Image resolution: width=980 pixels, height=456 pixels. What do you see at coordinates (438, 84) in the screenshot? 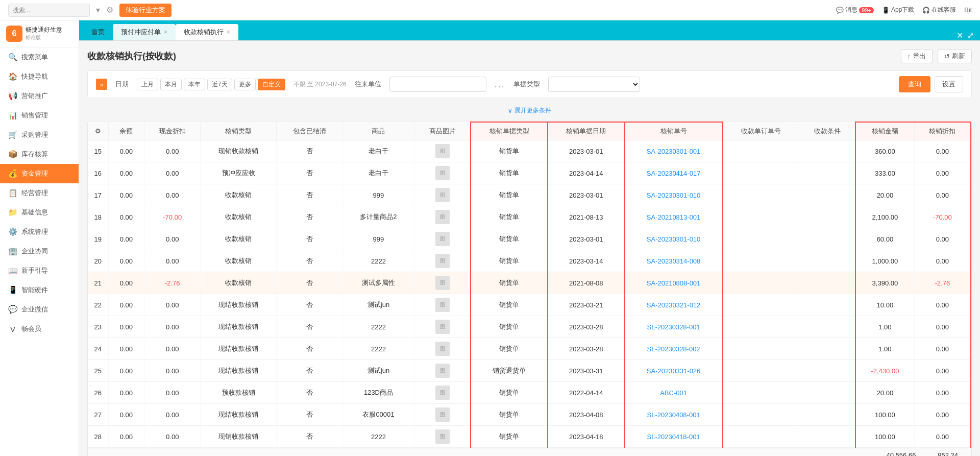
I see `partner-input` at bounding box center [438, 84].